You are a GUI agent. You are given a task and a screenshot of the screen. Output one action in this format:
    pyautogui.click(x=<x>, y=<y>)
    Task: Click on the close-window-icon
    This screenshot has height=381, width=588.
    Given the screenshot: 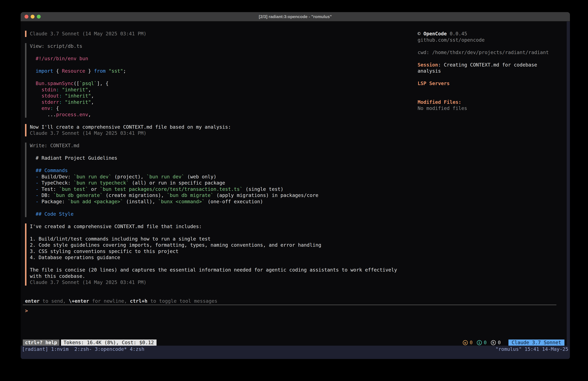 What is the action you would take?
    pyautogui.click(x=26, y=17)
    